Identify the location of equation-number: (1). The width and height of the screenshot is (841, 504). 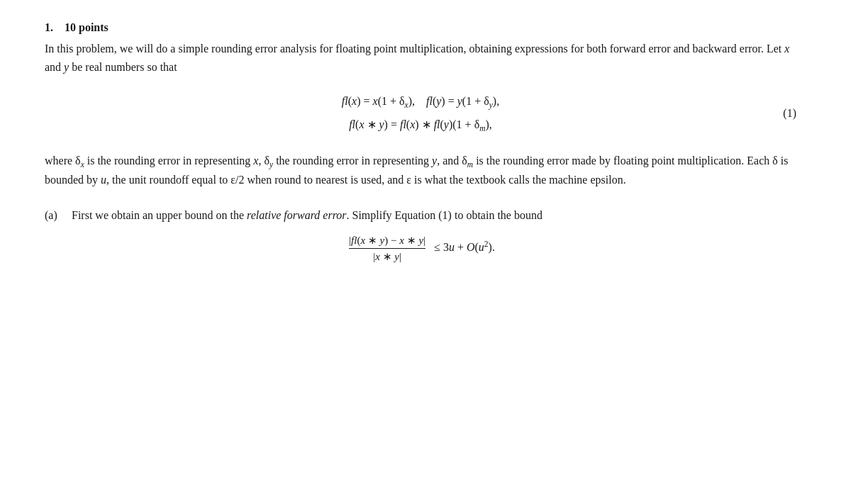
(790, 113).